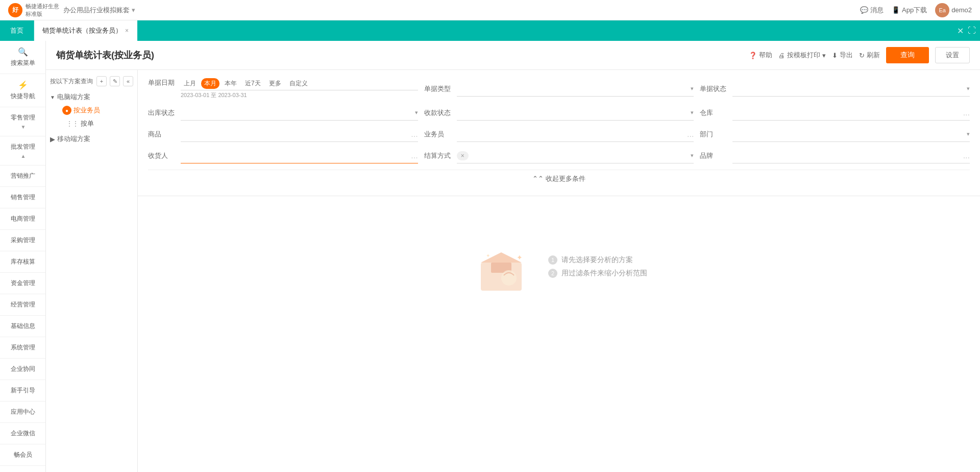 The image size is (980, 472). I want to click on print-dropdown-icon: ▾, so click(824, 55).